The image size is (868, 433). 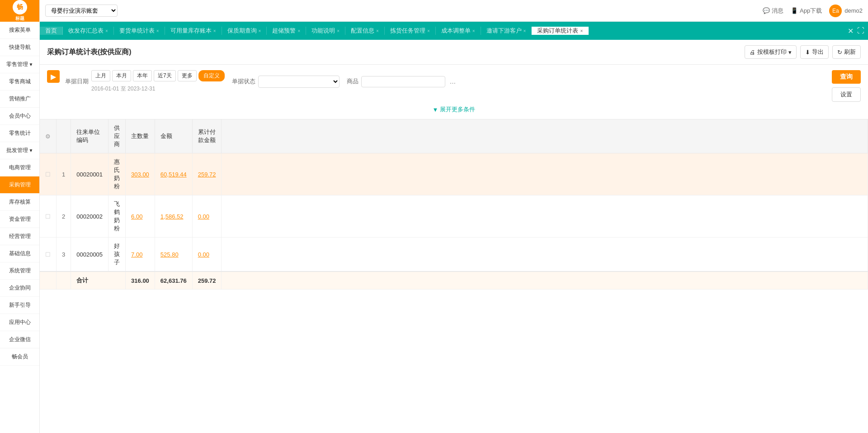 What do you see at coordinates (840, 52) in the screenshot?
I see `refresh-icon: ↻` at bounding box center [840, 52].